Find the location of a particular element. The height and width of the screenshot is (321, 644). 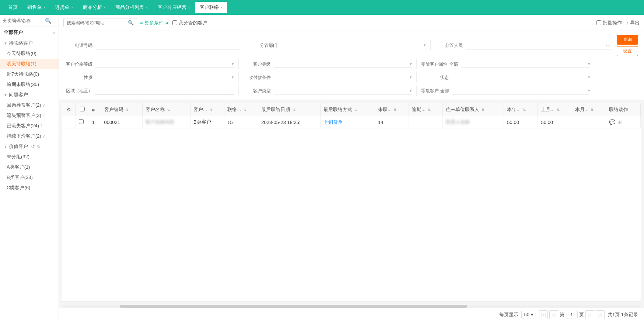

nav-home: 首页 is located at coordinates (13, 7).